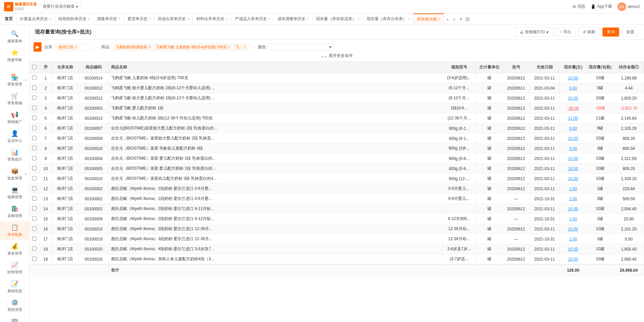 The image size is (644, 322). What do you see at coordinates (534, 32) in the screenshot?
I see `print-btn: 🖨 按模板打印 ▾` at bounding box center [534, 32].